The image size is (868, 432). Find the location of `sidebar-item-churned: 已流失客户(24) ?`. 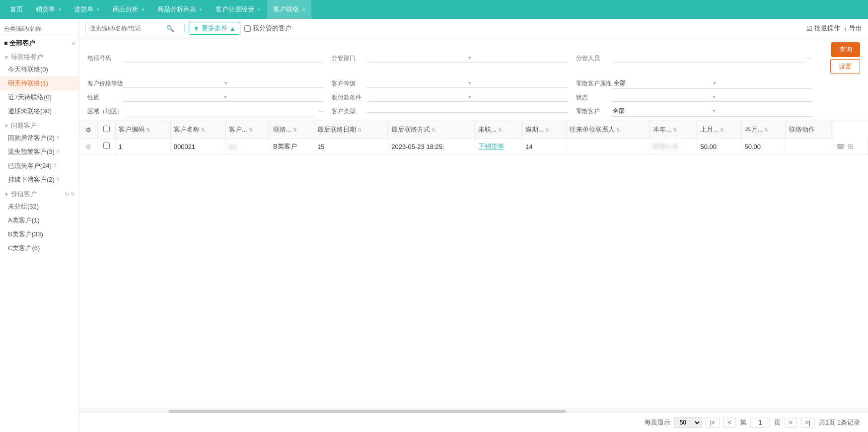

sidebar-item-churned: 已流失客户(24) ? is located at coordinates (40, 166).